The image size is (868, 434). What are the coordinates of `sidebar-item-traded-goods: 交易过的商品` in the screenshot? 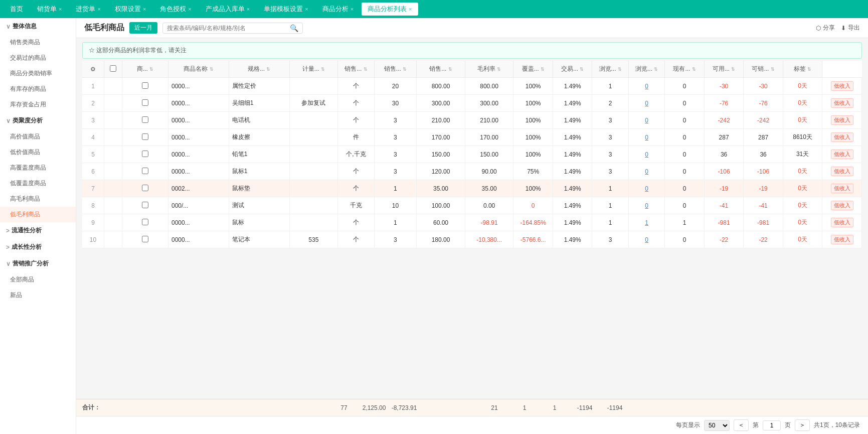 It's located at (38, 58).